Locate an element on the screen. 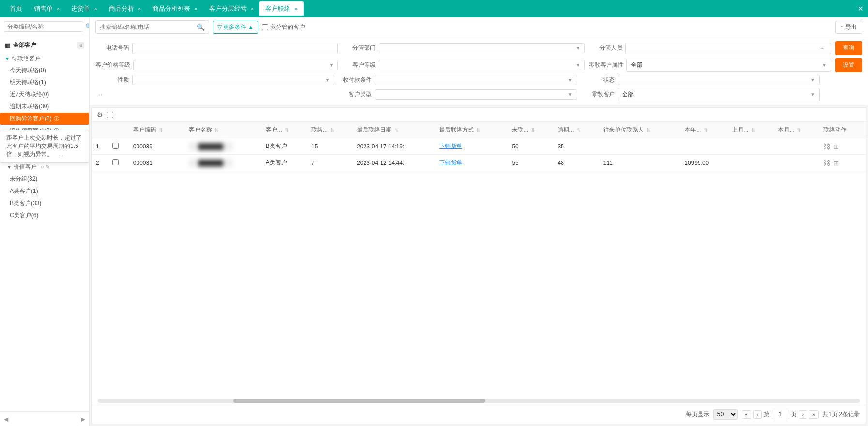 The width and height of the screenshot is (868, 426). close-tab-purchase: × is located at coordinates (95, 9).